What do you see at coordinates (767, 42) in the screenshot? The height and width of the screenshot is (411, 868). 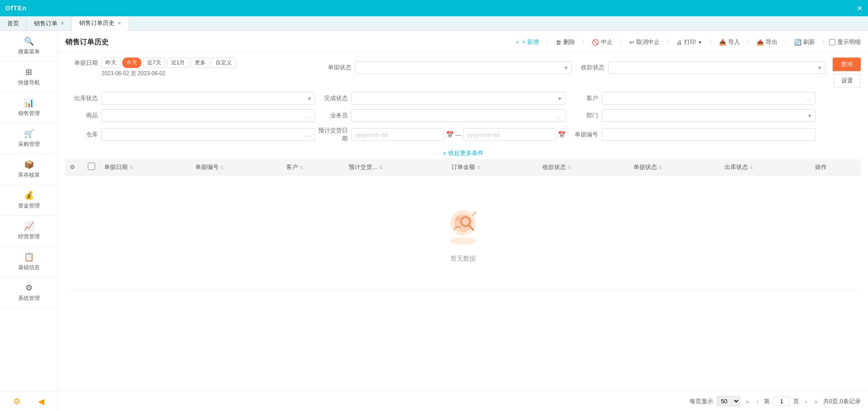 I see `export-button: 📤 导出` at bounding box center [767, 42].